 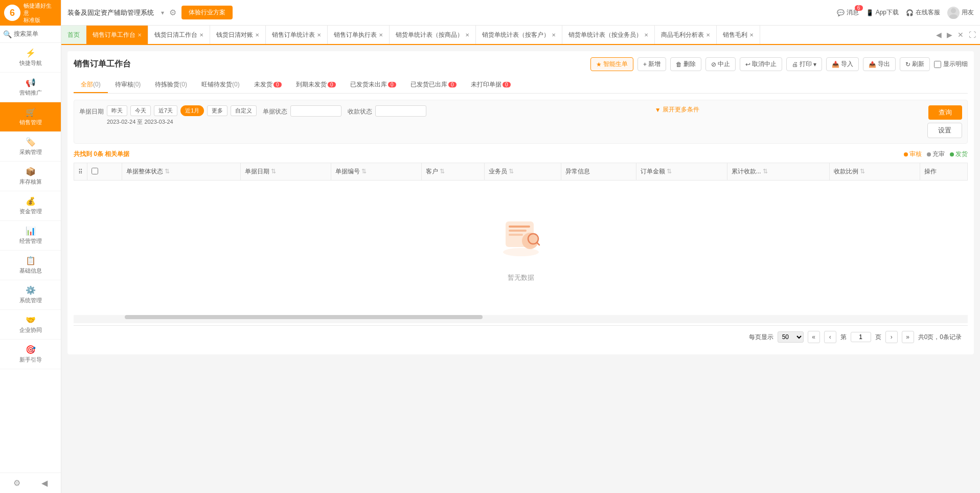 I want to click on sort-icon-amount: ⇅, so click(x=669, y=171).